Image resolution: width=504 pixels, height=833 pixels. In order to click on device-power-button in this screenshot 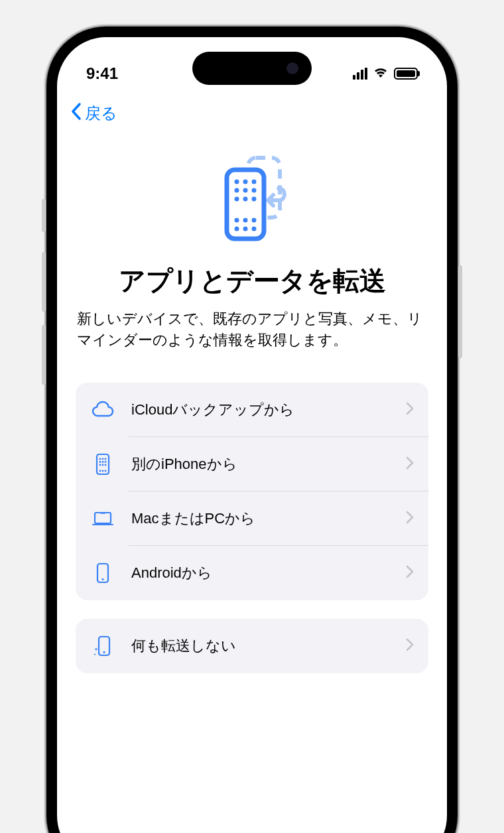, I will do `click(460, 312)`.